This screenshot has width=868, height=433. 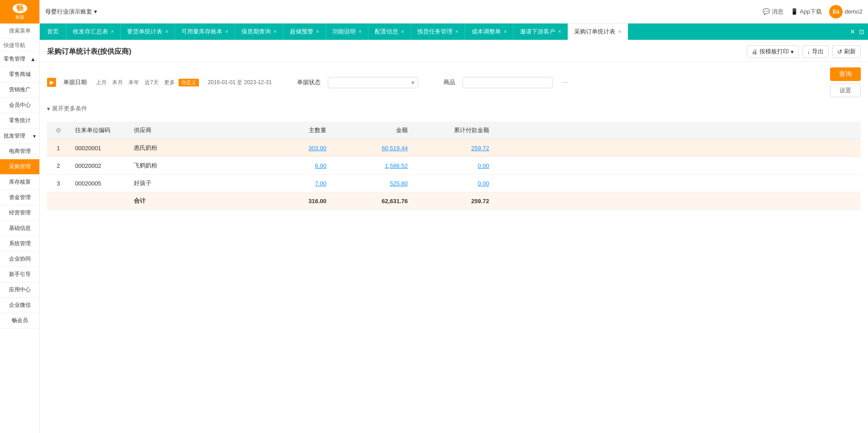 What do you see at coordinates (58, 166) in the screenshot?
I see `cell-no: 2` at bounding box center [58, 166].